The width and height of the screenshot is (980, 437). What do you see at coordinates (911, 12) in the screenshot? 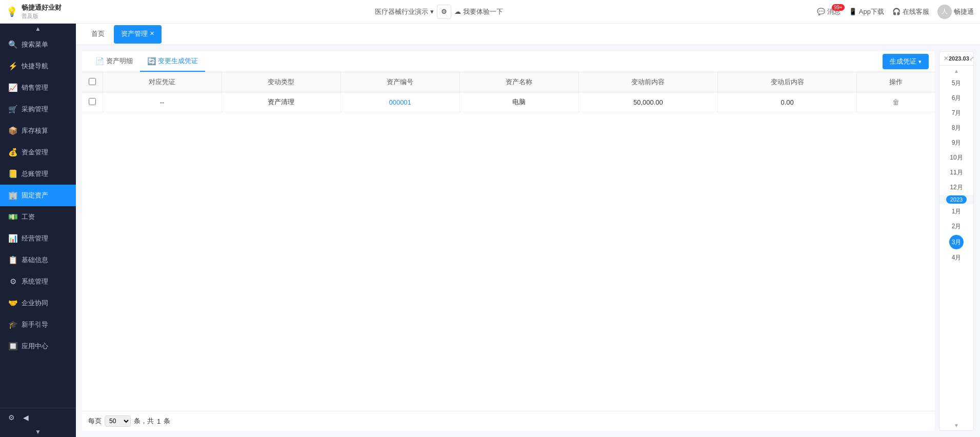
I see `customer-service-btn: 🎧 在线客服` at bounding box center [911, 12].